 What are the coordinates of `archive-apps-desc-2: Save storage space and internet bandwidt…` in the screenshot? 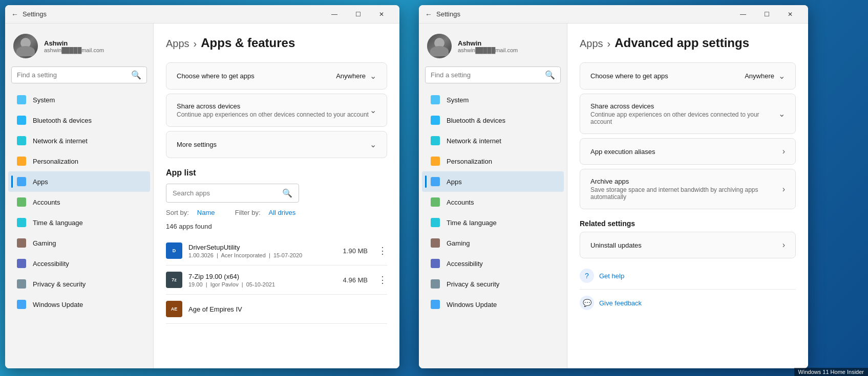 It's located at (686, 193).